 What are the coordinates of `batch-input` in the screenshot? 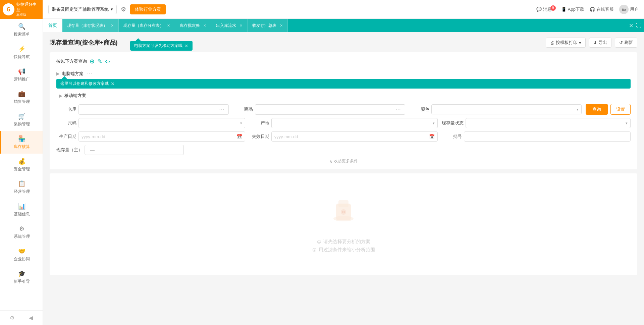 It's located at (547, 137).